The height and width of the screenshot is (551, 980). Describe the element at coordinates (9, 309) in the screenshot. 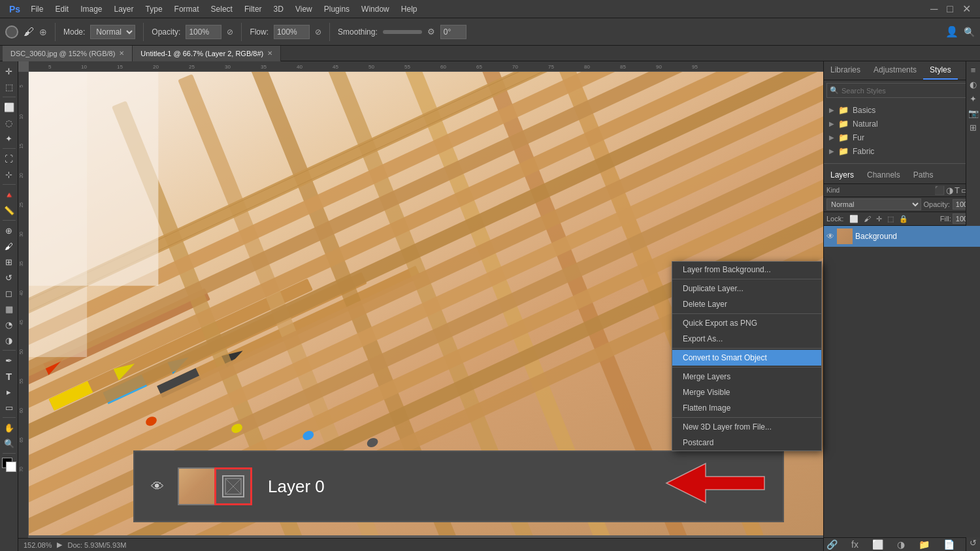

I see `gradient-tool: ▦` at that location.